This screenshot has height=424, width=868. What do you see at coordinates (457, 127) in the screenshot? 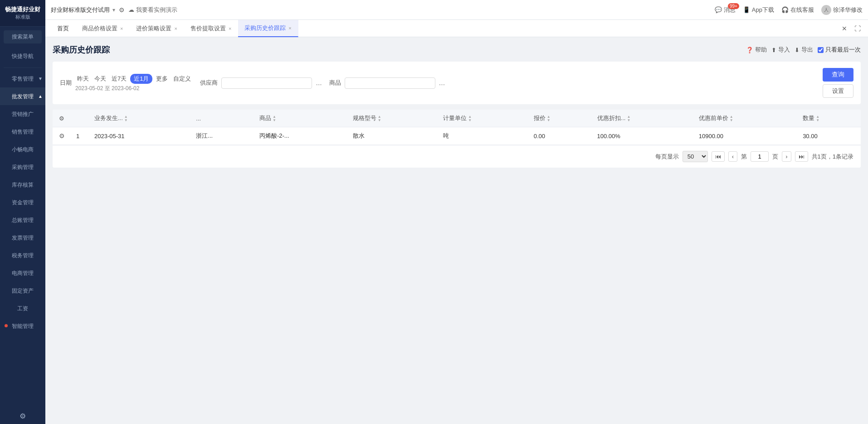
I see `data-table: ⚙业务发生...▲▼...商品▲▼规格型号▲▼计量单位▲▼报价▲▼优惠折扣...…` at bounding box center [457, 127].